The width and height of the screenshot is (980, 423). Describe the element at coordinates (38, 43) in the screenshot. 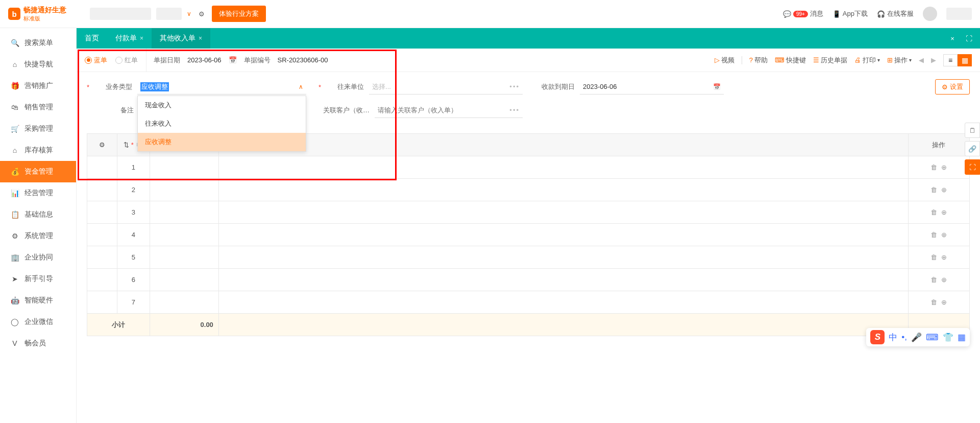

I see `sidebar-item-search-menu: 🔍搜索菜单` at that location.